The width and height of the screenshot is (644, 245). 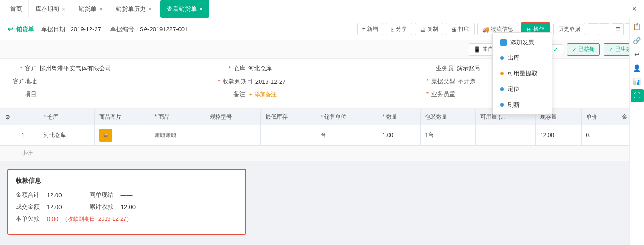 I want to click on tab-inventory-init: 库存期初 ×, so click(x=51, y=9).